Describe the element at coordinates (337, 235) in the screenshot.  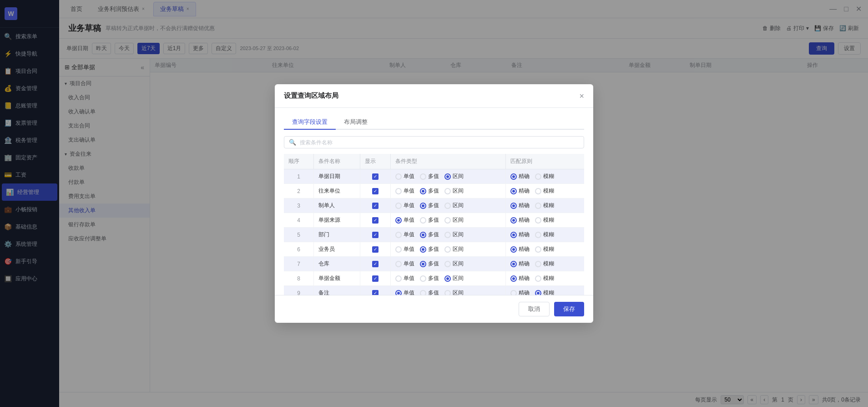
I see `cell-name: 部门` at that location.